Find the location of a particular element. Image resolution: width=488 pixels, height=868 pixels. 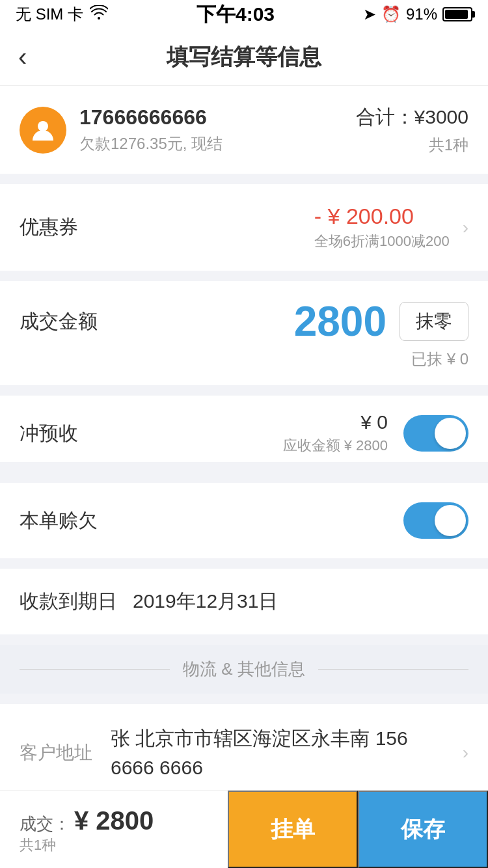

status-bar: 无 SIM 卡 下午4:03 ➤ ⏰ 91% is located at coordinates (244, 14).